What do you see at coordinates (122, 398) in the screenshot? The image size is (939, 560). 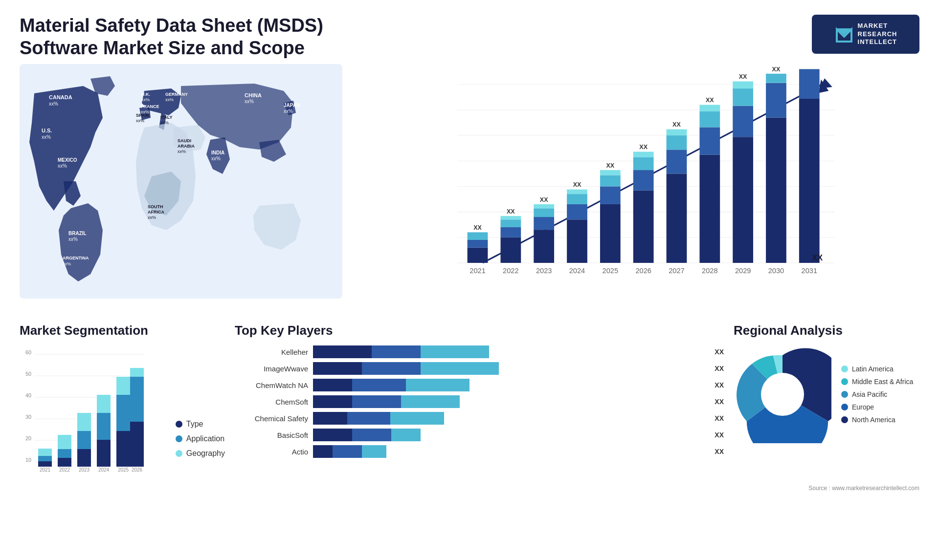 I see `segmentation-section: Market Segmentation 60 50 40 30 20 10` at bounding box center [122, 398].